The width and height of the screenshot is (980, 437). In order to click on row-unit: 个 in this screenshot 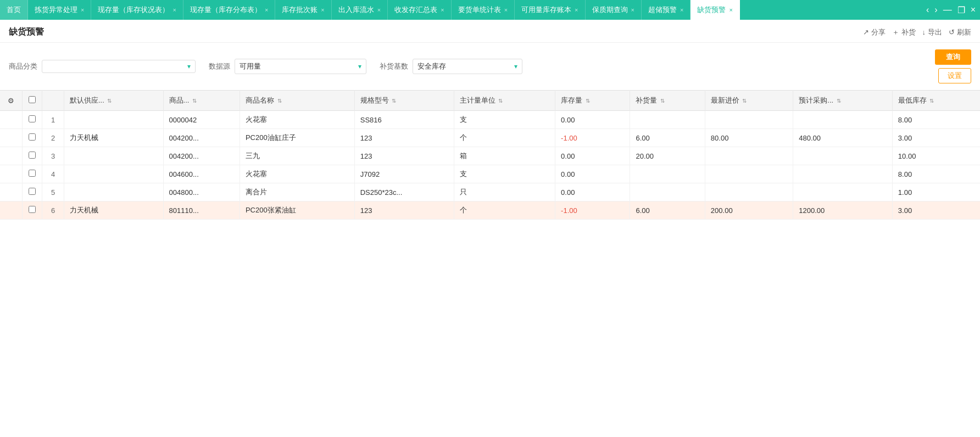, I will do `click(504, 138)`.